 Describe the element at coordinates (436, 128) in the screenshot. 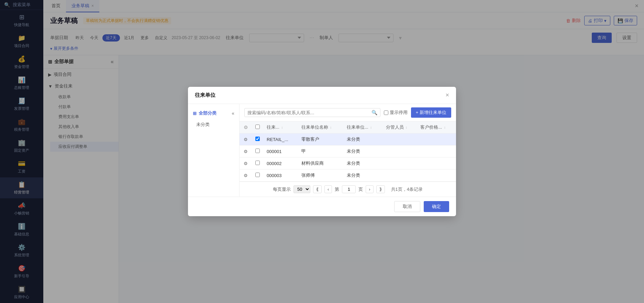

I see `th-price: 客户价格... ↕` at that location.